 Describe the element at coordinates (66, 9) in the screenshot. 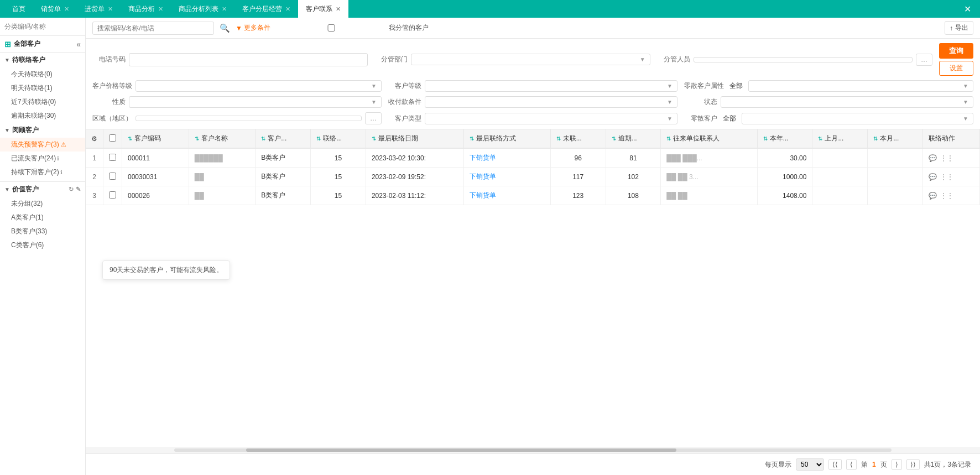

I see `tab-sales-order-close: ✕` at that location.